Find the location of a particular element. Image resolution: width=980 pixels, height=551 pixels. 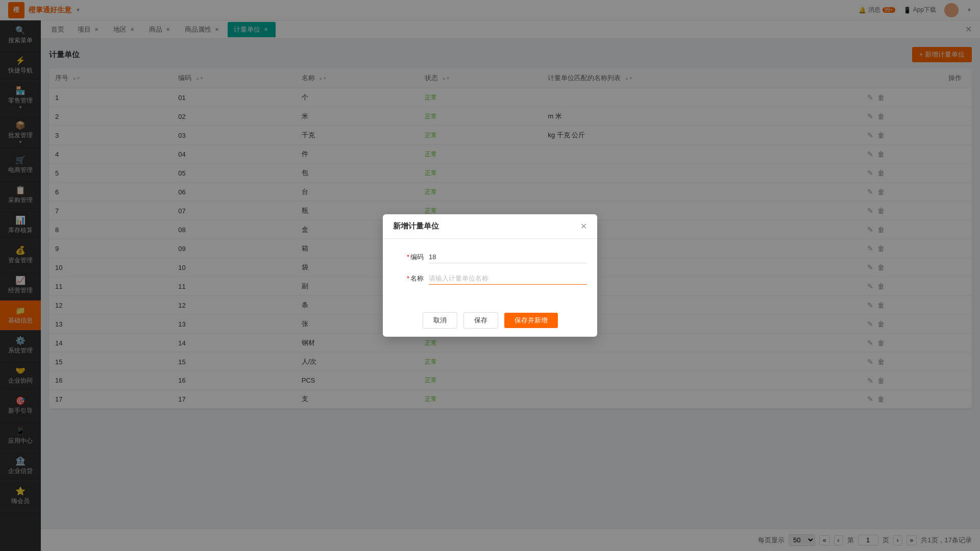

modal-footer: 取消 保存 保存并新增 is located at coordinates (490, 321).